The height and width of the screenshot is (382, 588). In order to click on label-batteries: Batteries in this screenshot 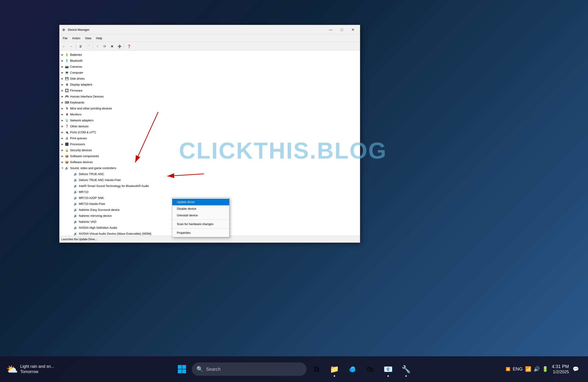, I will do `click(76, 55)`.